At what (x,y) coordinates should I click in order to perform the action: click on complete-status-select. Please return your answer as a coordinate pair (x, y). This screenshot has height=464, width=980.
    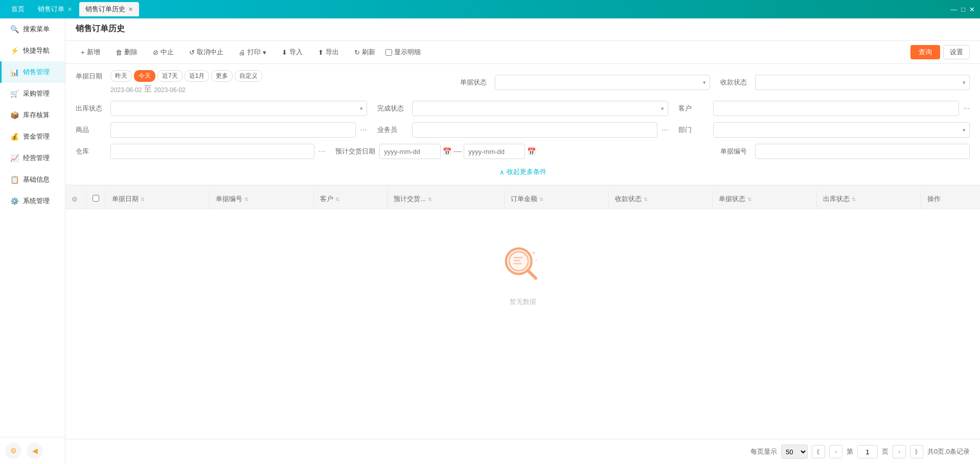
    Looking at the image, I should click on (540, 108).